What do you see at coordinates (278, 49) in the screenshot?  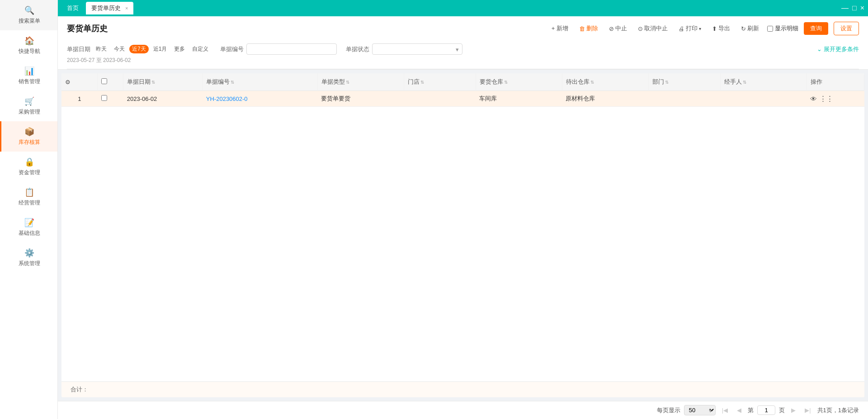 I see `filter-group-docnum: 单据编号` at bounding box center [278, 49].